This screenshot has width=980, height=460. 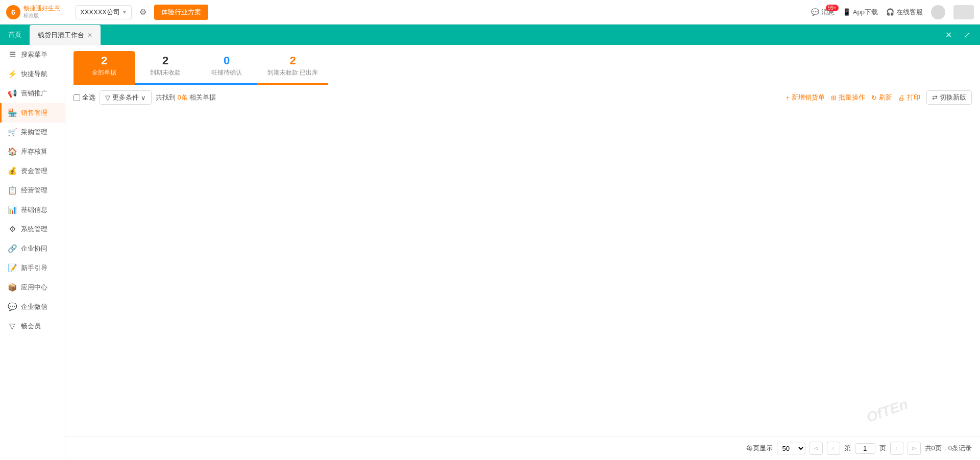 What do you see at coordinates (33, 252) in the screenshot?
I see `sidebar: ☰ 搜索菜单 ⚡ 快捷导航 📢 营销推广 🏪 销售管理 🛒 采购管理 🏠 库存核…` at bounding box center [33, 252].